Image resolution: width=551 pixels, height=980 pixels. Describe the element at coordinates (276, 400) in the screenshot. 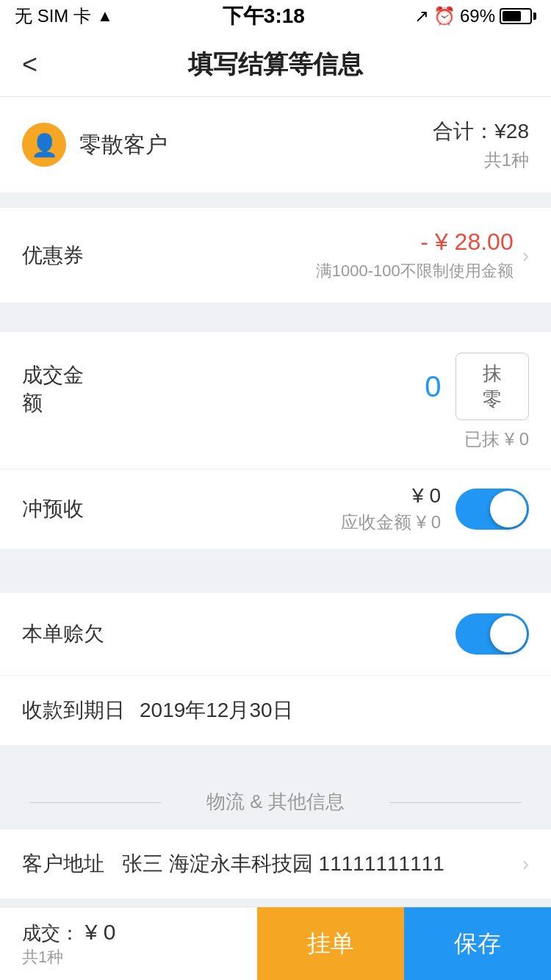

I see `transaction-amount-block: 成交金额 抹零 已抹 ¥ 0` at that location.